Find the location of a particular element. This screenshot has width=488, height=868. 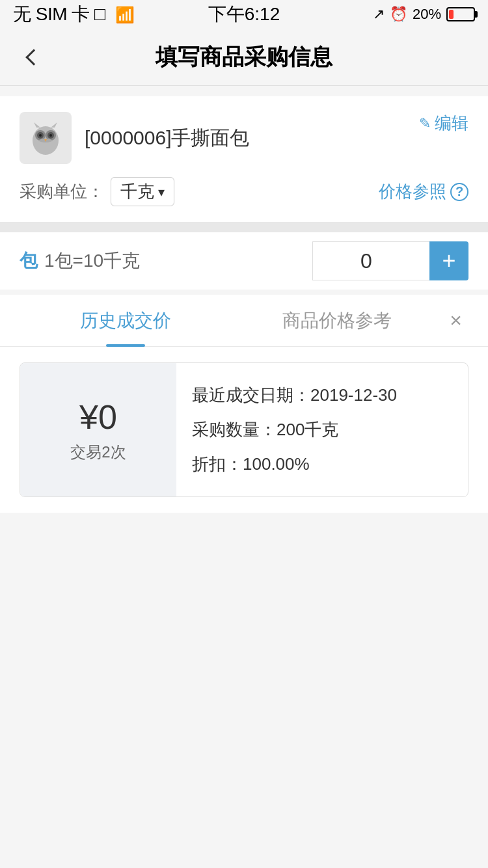

product-row-top: [0000006]手撕面包 ✎ 编辑 is located at coordinates (244, 138).